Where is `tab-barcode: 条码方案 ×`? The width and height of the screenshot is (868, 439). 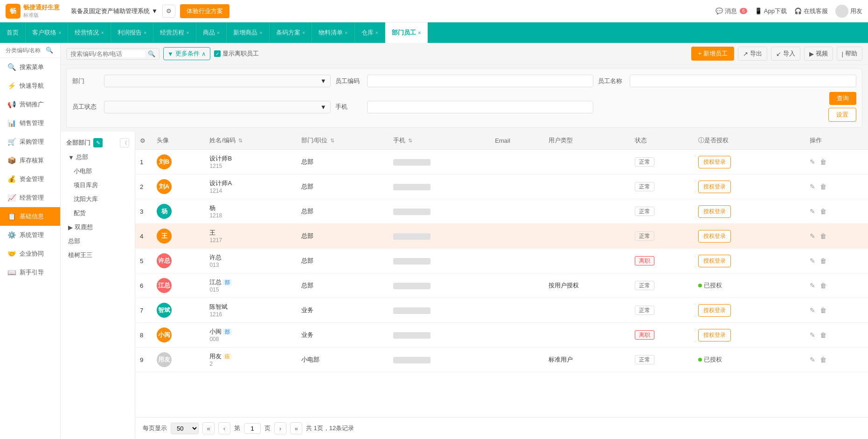 tab-barcode: 条码方案 × is located at coordinates (291, 33).